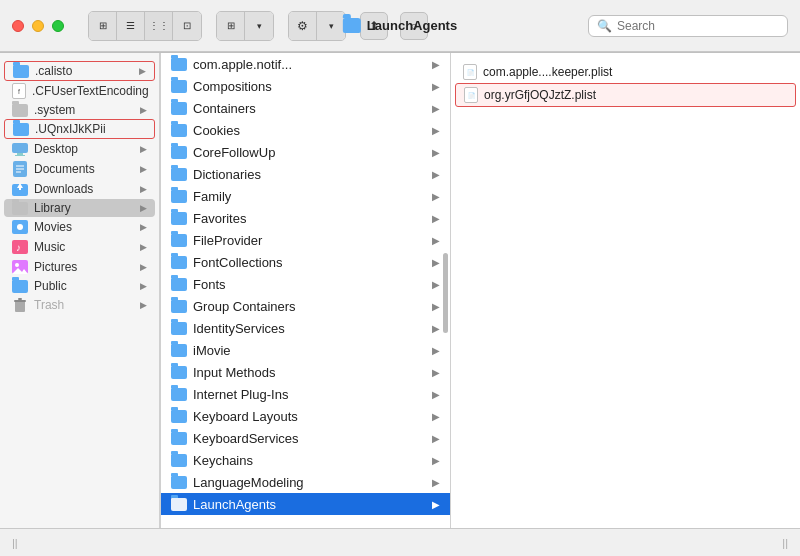 This screenshot has width=800, height=556. Describe the element at coordinates (310, 218) in the screenshot. I see `pane-label-favorites: Favorites` at that location.